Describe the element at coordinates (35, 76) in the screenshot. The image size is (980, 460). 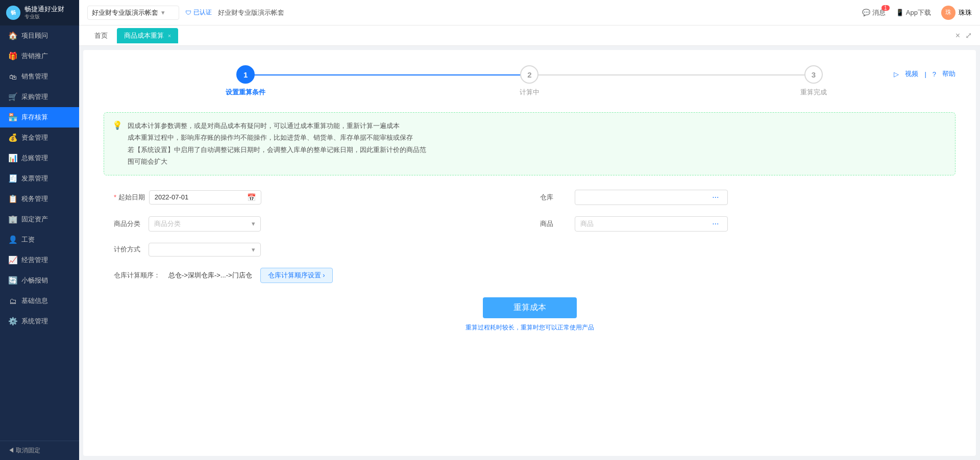
I see `sidebar-item-label: 销售管理` at that location.